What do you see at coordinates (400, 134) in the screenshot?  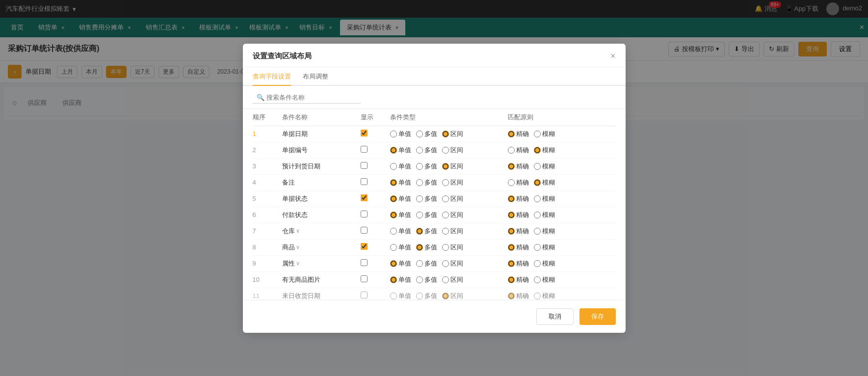 I see `row1-type-single: 单值` at bounding box center [400, 134].